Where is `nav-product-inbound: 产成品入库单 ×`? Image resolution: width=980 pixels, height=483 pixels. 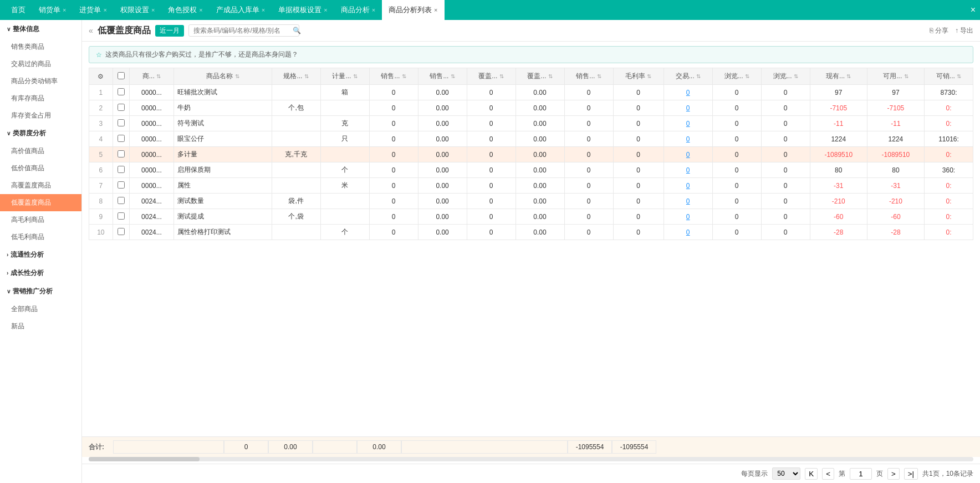 nav-product-inbound: 产成品入库单 × is located at coordinates (241, 10).